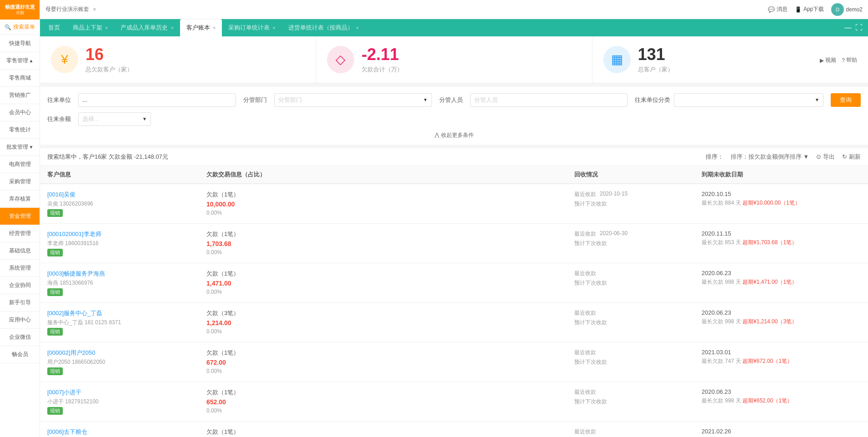 The image size is (868, 437). What do you see at coordinates (390, 432) in the screenshot?
I see `debt-info-6: 欠款（1笔） 455.90 0.00%` at bounding box center [390, 432].